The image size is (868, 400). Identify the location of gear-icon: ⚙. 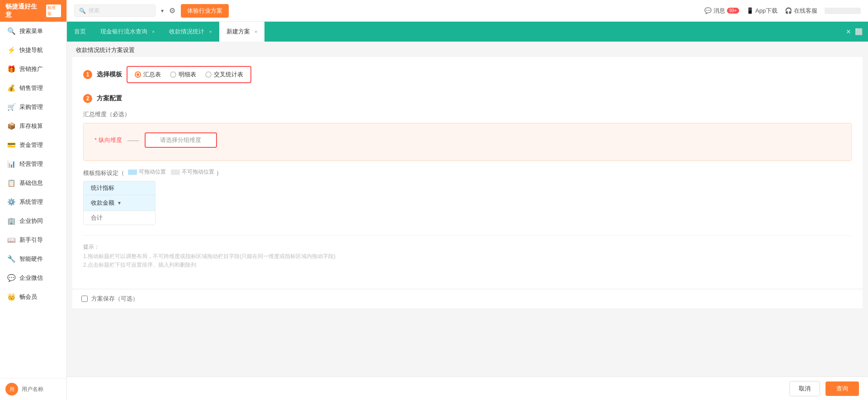
(172, 11).